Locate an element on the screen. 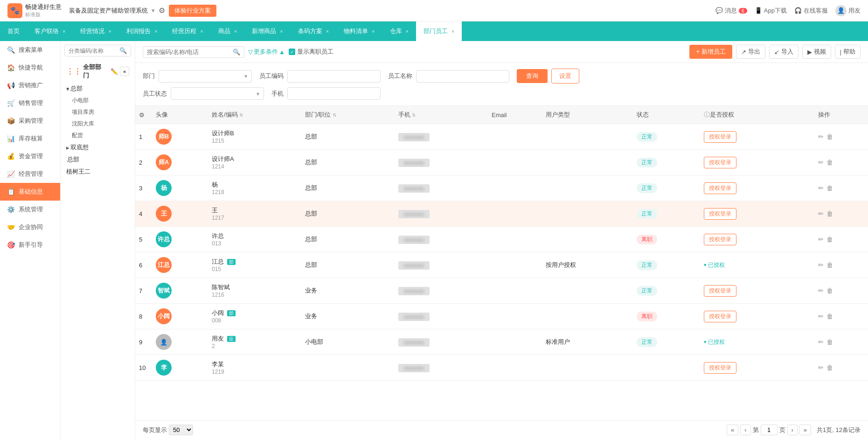  sidebar-item-basic: 📋基础信息 is located at coordinates (30, 192).